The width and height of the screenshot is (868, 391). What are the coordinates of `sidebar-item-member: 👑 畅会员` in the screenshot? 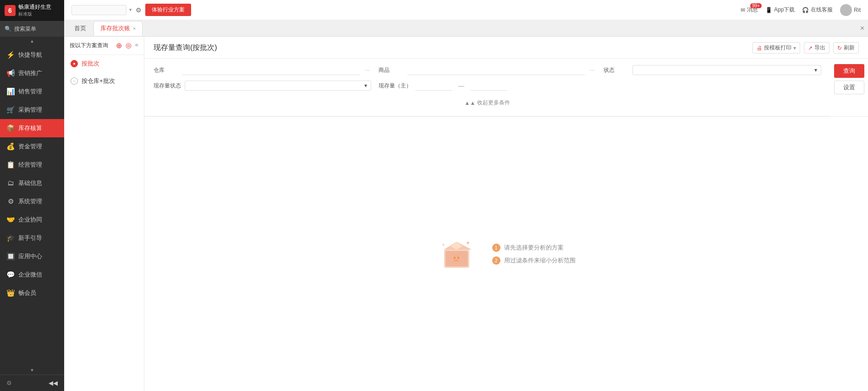 It's located at (32, 293).